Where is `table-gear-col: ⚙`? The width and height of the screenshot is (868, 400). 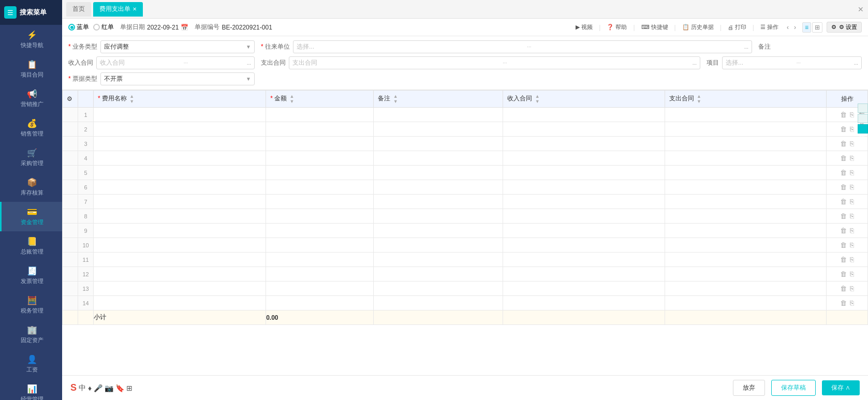 table-gear-col: ⚙ is located at coordinates (70, 99).